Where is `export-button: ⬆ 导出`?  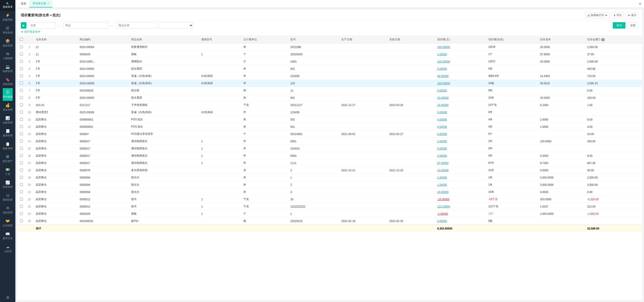 export-button: ⬆ 导出 is located at coordinates (618, 15).